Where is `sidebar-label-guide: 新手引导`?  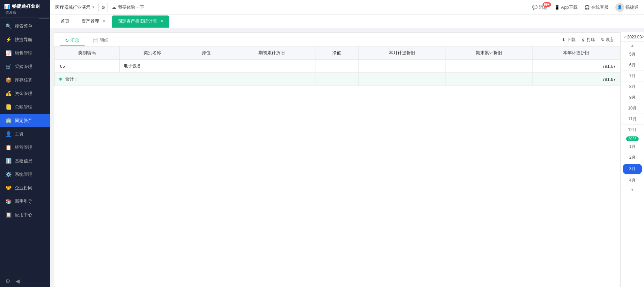
sidebar-label-guide: 新手引导 is located at coordinates (24, 201).